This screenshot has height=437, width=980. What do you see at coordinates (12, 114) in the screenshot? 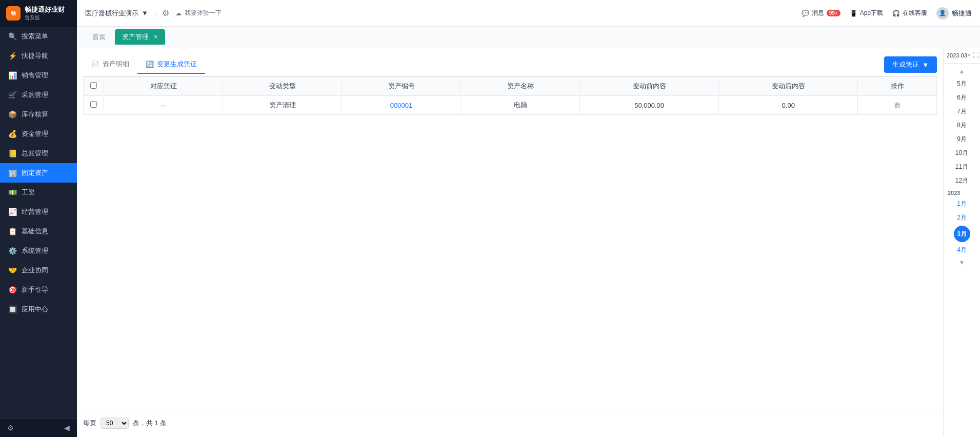
I see `sidebar-icon-inventory: 📦` at bounding box center [12, 114].